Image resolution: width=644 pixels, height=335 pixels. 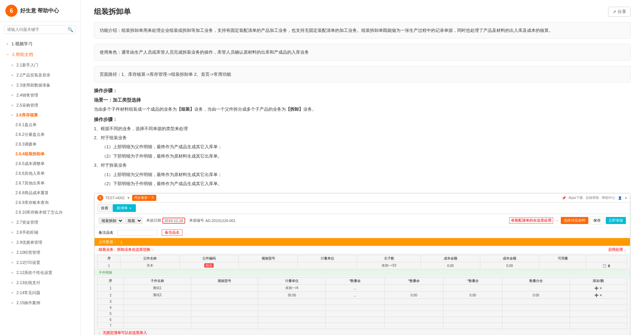 I want to click on step3-sub1: （1）上部明细为父件明细，最终作为原材料生成其它出库单；, so click(x=366, y=174).